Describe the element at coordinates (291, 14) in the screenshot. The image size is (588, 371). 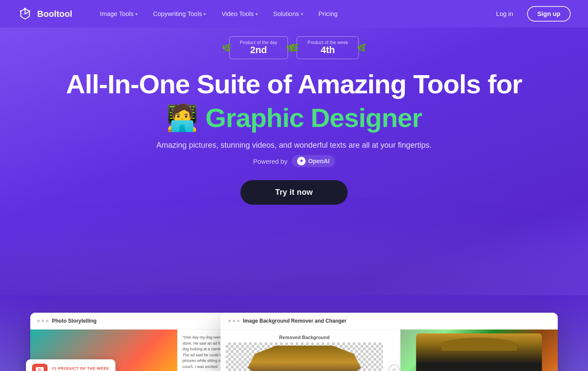
I see `nav-links: Image Tools ▾ Copywriting Tools ▾ Video …` at that location.